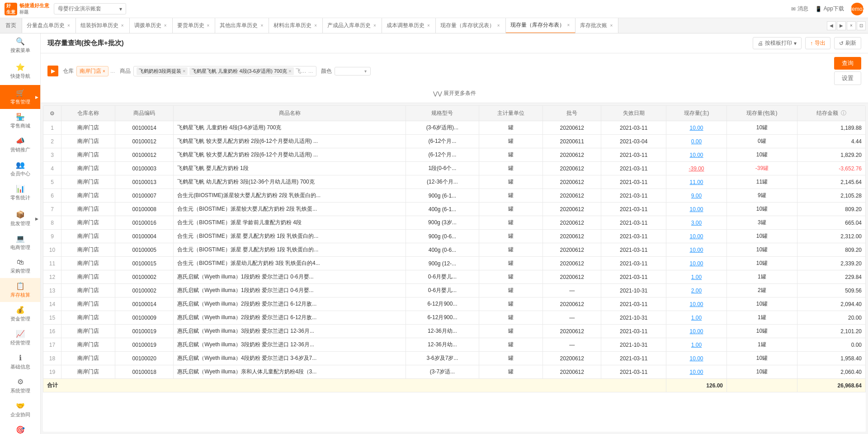 This screenshot has height=434, width=868. I want to click on avatar: demo2, so click(857, 9).